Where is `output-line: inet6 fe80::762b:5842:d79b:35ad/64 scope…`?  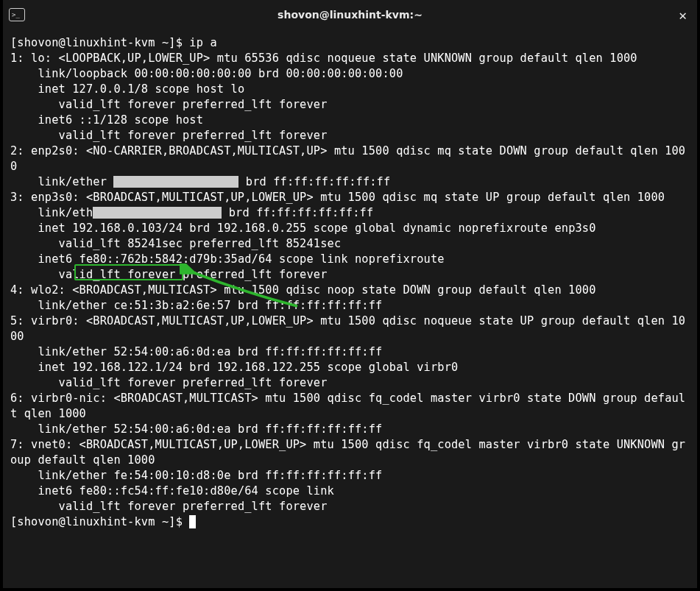
output-line: inet6 fe80::762b:5842:d79b:35ad/64 scope… is located at coordinates (350, 259).